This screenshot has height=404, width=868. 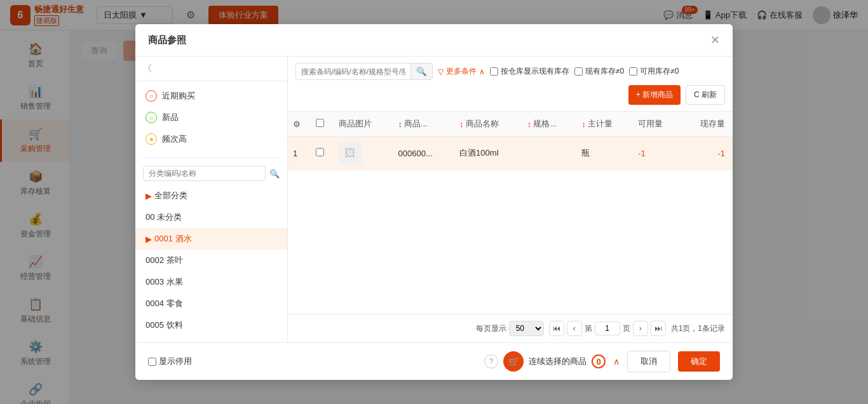 I want to click on row-unit: 瓶, so click(x=605, y=154).